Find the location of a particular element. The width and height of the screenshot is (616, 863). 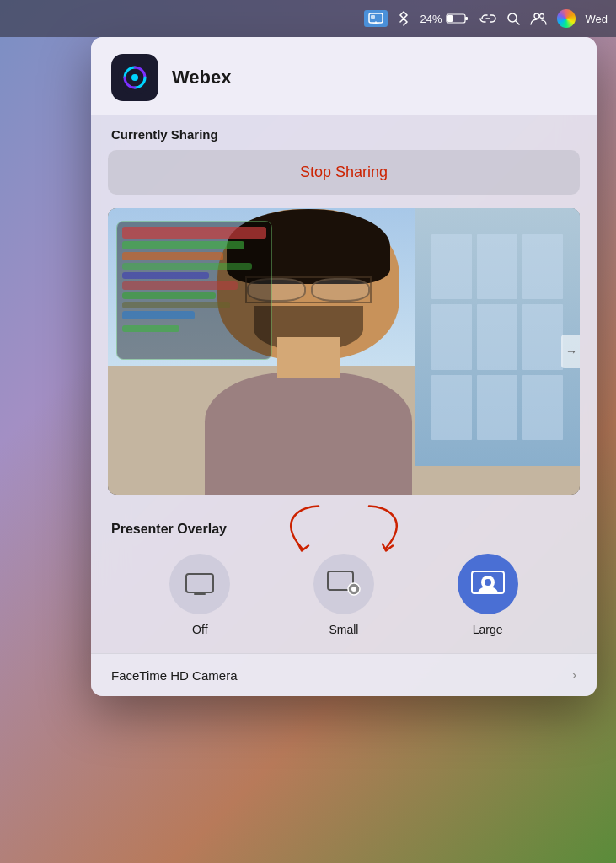

date-time: Wed is located at coordinates (597, 19).